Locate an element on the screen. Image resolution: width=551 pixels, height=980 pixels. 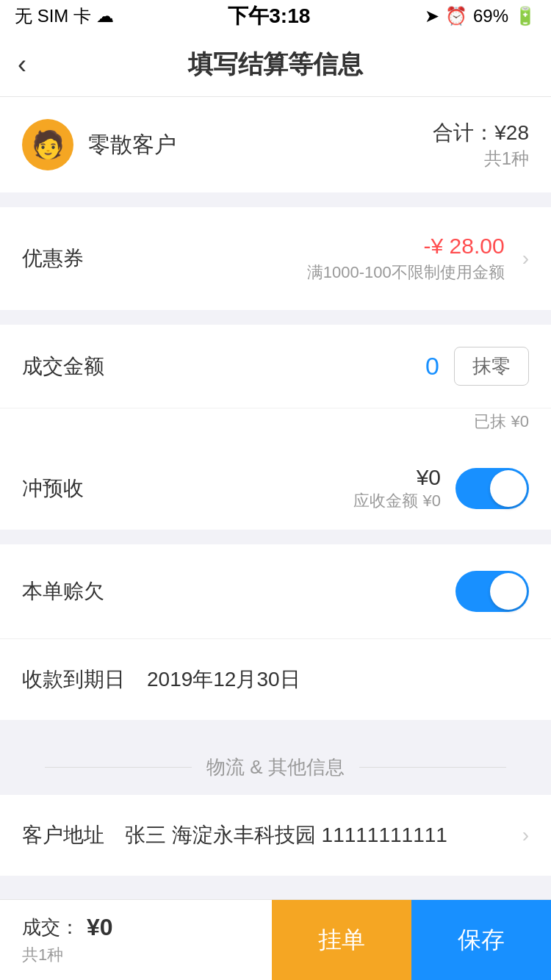
customer-section: 🧑 零散客户 合计：¥28 共1种 is located at coordinates (276, 145).